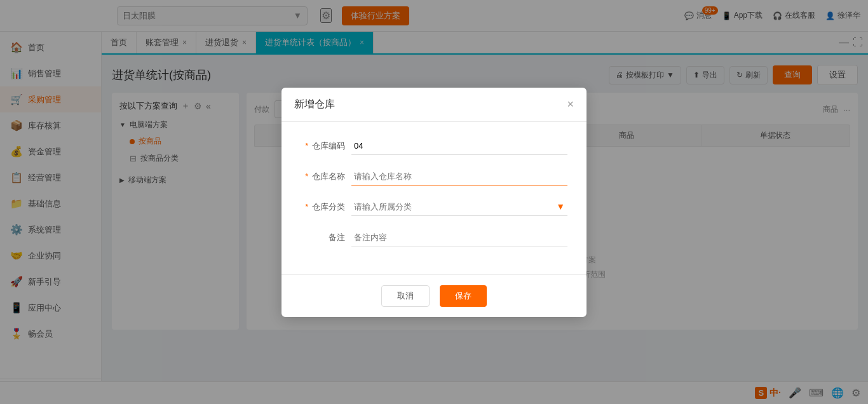  What do you see at coordinates (329, 207) in the screenshot?
I see `category-label-text: 仓库分类` at bounding box center [329, 207].